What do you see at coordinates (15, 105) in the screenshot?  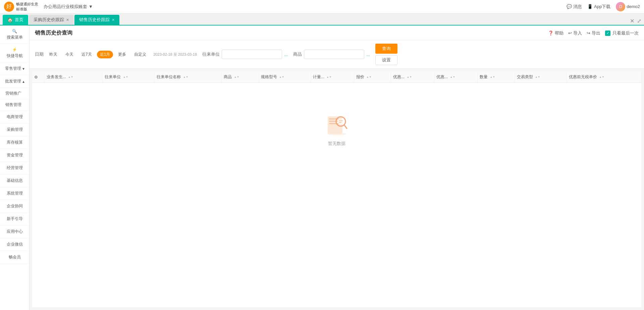 I see `sidebar-sub-item-sales-mgmt: 销售管理` at bounding box center [15, 105].